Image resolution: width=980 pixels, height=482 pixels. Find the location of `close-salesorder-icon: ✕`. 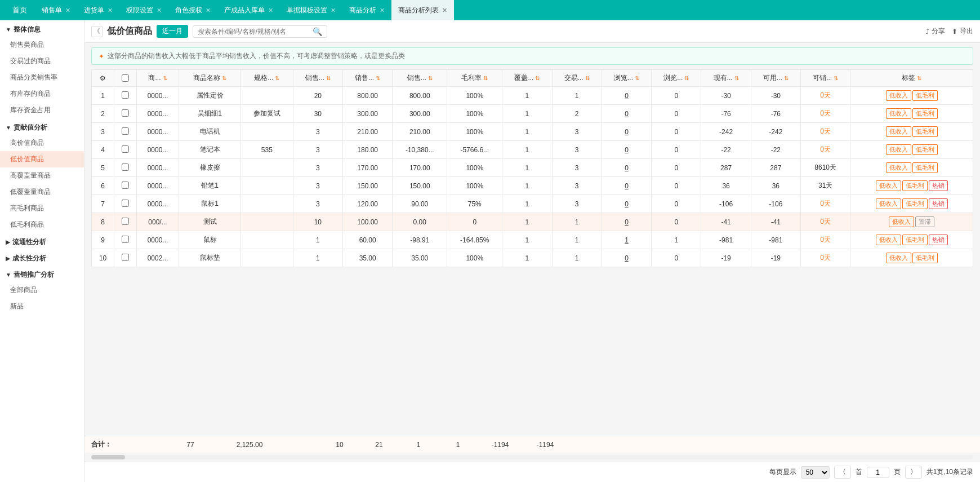

close-salesorder-icon: ✕ is located at coordinates (68, 10).